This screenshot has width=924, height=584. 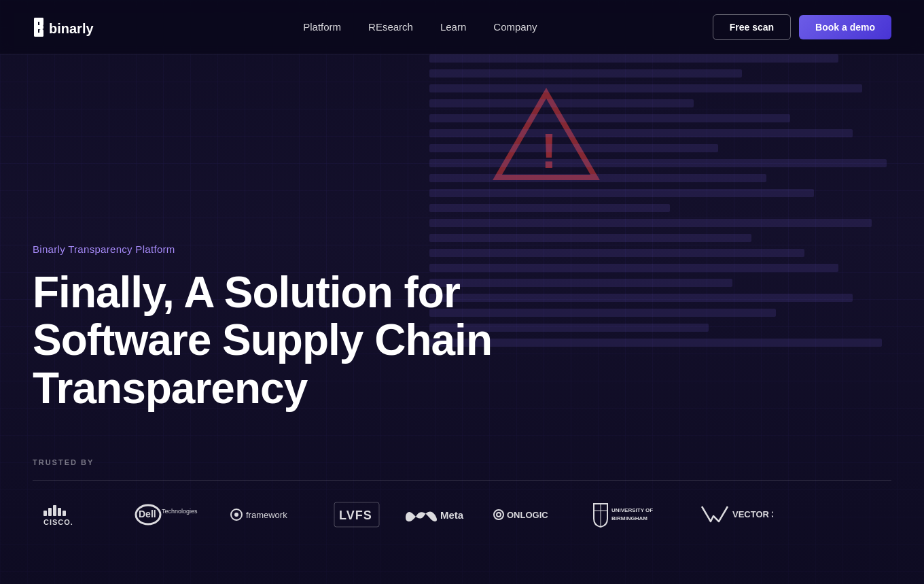 What do you see at coordinates (179, 511) in the screenshot?
I see `svg-text: Technologies` at bounding box center [179, 511].